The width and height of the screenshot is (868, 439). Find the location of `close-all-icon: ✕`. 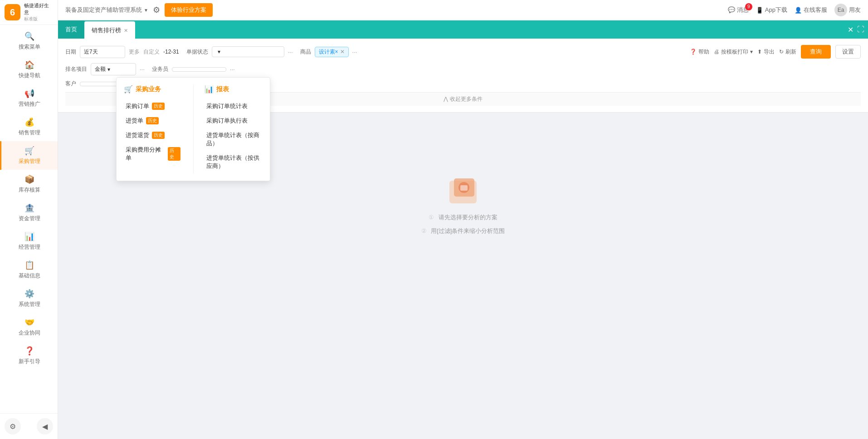

close-all-icon: ✕ is located at coordinates (851, 30).